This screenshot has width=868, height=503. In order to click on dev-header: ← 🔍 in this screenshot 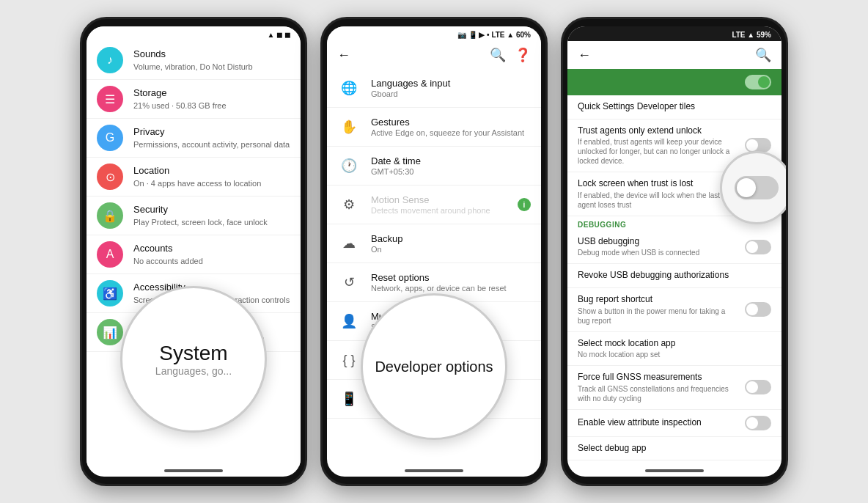, I will do `click(674, 55)`.